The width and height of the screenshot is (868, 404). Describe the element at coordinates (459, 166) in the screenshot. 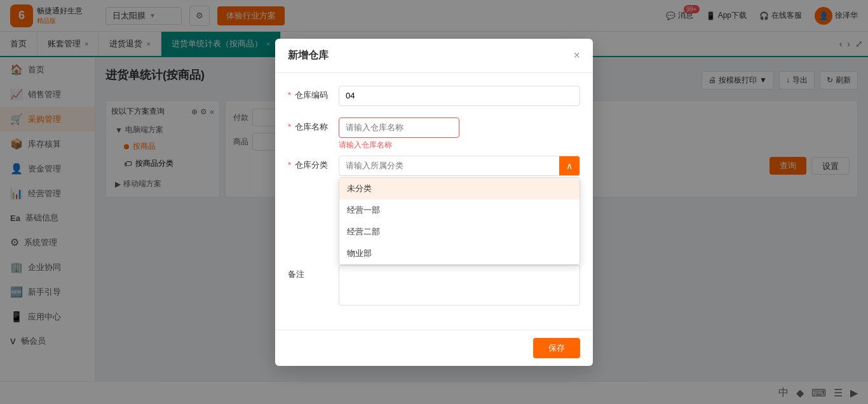

I see `classify-wrapper: ∧ 未分类 经营一部 经营二部 物业部` at that location.